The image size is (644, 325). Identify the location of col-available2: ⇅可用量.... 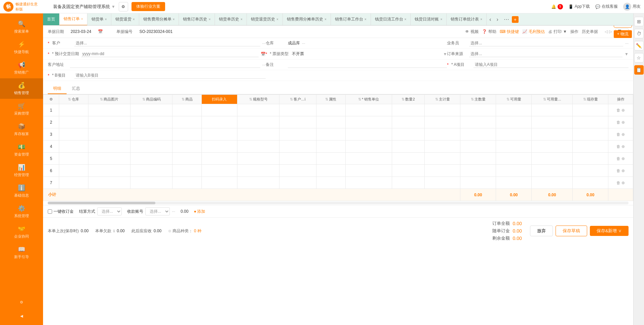
(552, 99).